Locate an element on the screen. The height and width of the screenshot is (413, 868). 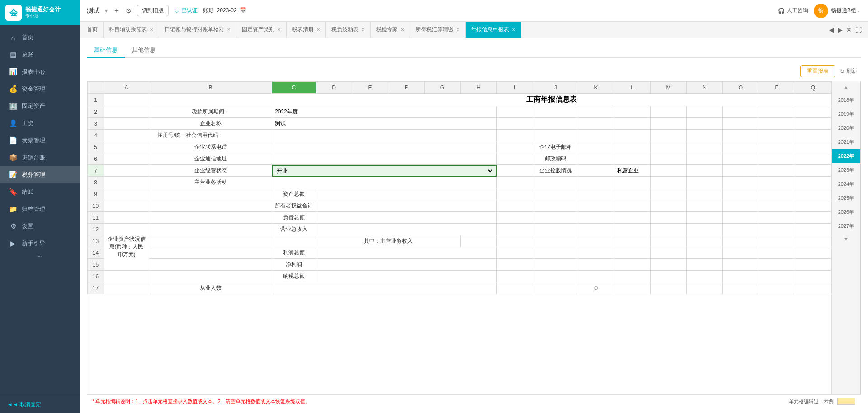
cell-14-j is located at coordinates (556, 253).